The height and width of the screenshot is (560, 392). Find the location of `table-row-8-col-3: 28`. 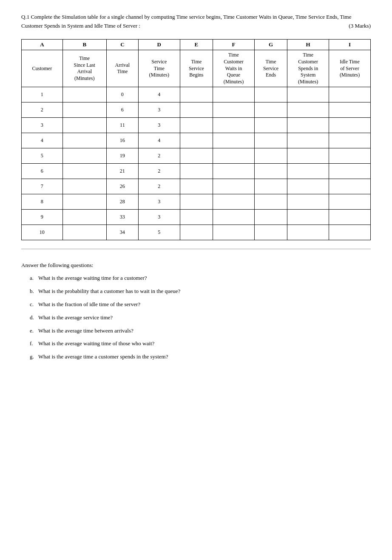

table-row-8-col-3: 28 is located at coordinates (122, 202).